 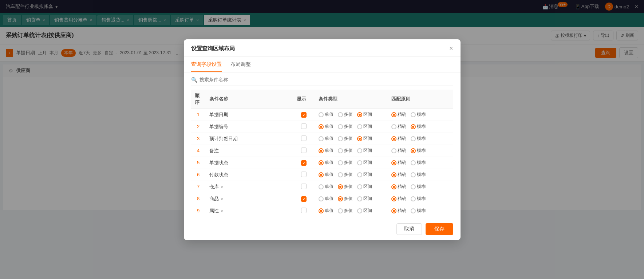 I want to click on radio-match-exact-1: 精确, so click(x=399, y=127).